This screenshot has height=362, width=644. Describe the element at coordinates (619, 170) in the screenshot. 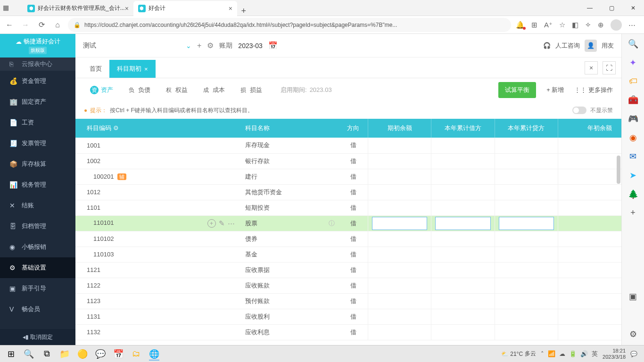

I see `scrollbar-thumb` at that location.